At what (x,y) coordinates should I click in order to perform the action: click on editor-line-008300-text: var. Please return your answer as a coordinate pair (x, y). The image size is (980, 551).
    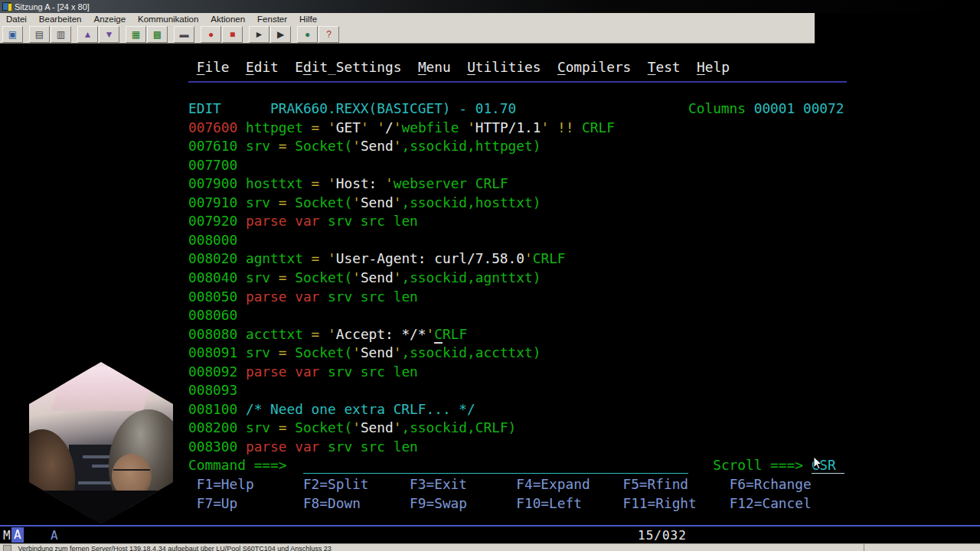
    Looking at the image, I should click on (307, 447).